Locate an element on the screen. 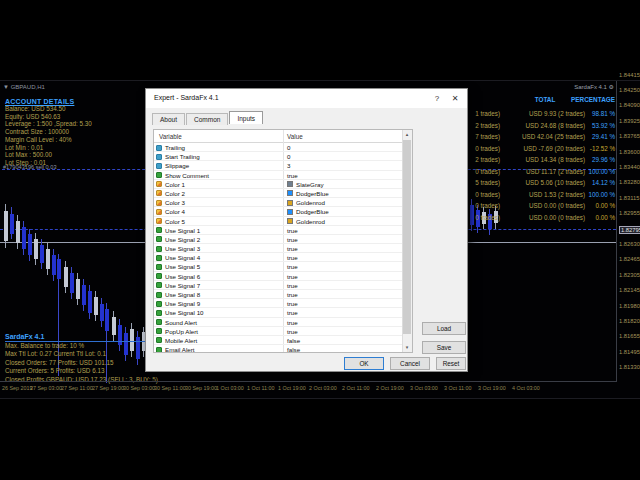 This screenshot has width=640, height=480. table-row: Show Commenttrue is located at coordinates (280, 176).